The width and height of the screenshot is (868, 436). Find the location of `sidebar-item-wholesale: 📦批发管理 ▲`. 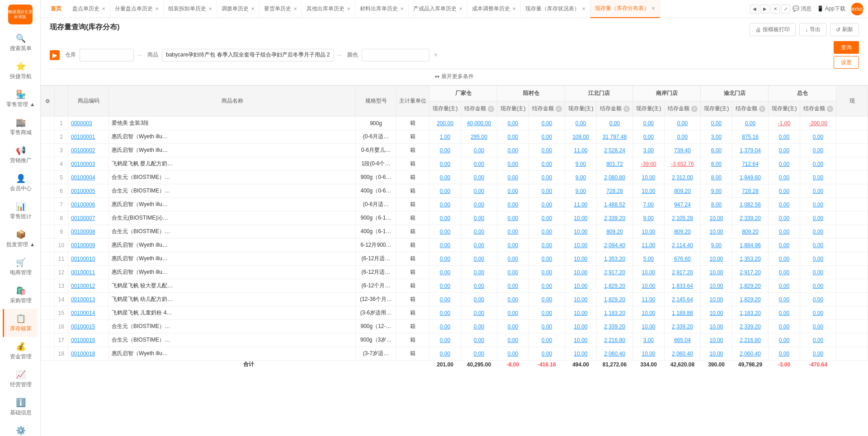

sidebar-item-wholesale: 📦批发管理 ▲ is located at coordinates (20, 239).